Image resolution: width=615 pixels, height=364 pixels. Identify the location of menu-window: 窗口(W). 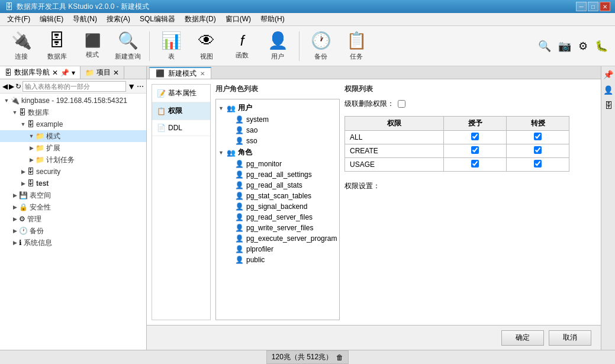
(238, 19).